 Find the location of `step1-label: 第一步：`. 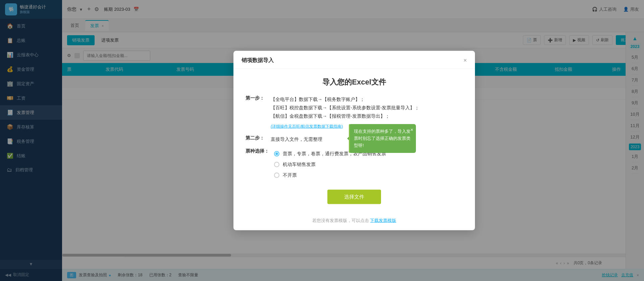

step1-label: 第一步： is located at coordinates (257, 113).